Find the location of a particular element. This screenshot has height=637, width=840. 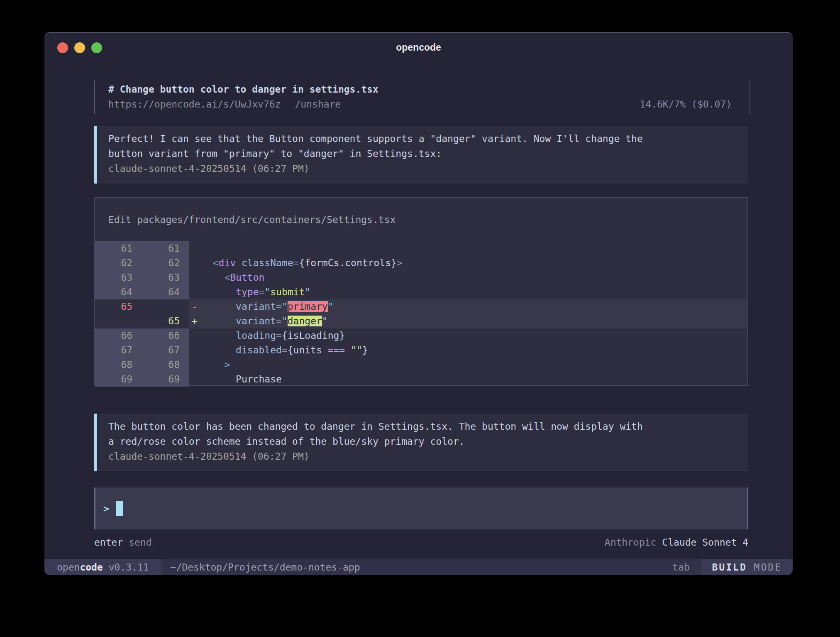

line-number-old: 62 is located at coordinates (118, 263).